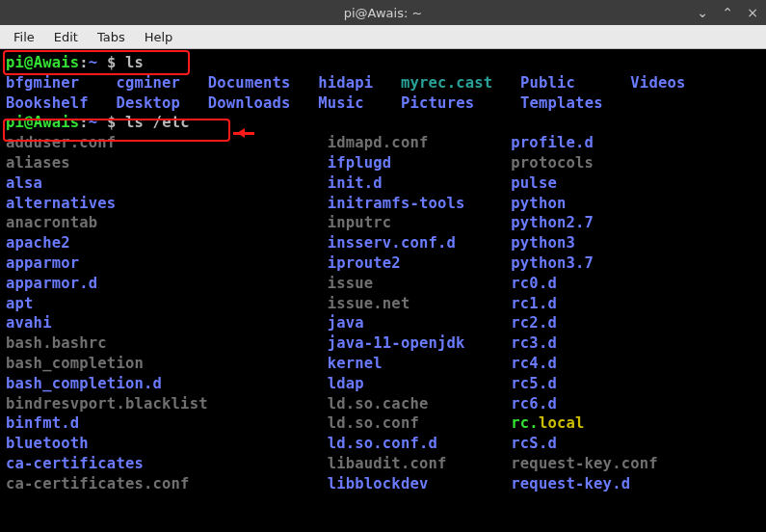 This screenshot has width=766, height=532. I want to click on ls-etc-entry: pulse, so click(534, 183).